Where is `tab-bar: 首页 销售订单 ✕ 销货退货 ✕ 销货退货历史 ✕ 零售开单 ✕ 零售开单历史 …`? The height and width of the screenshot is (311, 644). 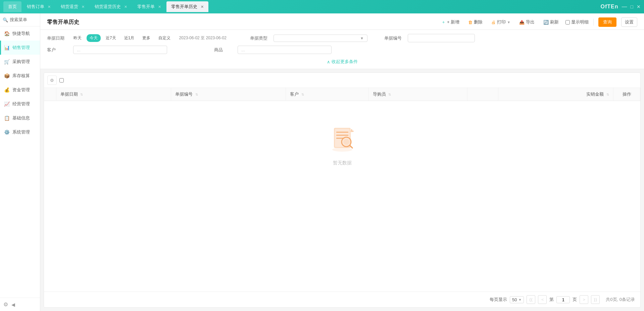 tab-bar: 首页 销售订单 ✕ 销货退货 ✕ 销货退货历史 ✕ 零售开单 ✕ 零售开单历史 … is located at coordinates (302, 7).